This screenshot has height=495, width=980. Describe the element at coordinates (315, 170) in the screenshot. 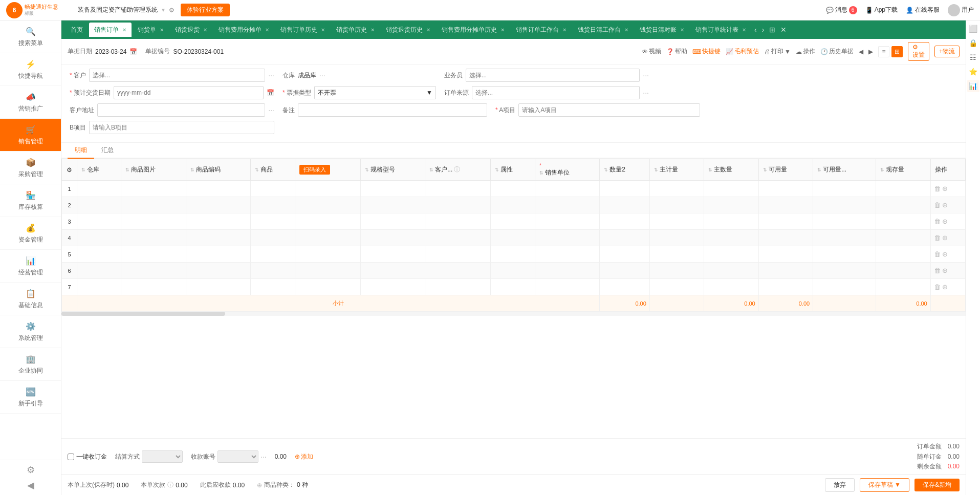

I see `scan-button: 扫码录入` at that location.